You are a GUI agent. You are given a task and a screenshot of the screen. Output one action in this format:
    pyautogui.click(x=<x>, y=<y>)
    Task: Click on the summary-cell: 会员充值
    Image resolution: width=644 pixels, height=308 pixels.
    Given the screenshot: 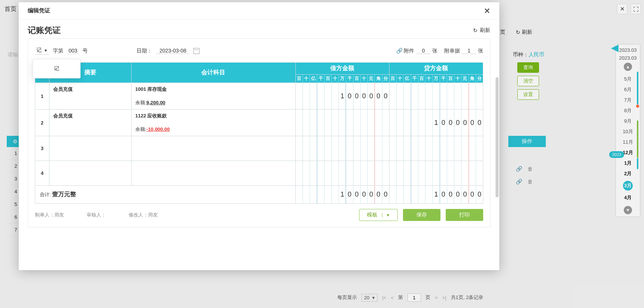 What is the action you would take?
    pyautogui.click(x=90, y=123)
    